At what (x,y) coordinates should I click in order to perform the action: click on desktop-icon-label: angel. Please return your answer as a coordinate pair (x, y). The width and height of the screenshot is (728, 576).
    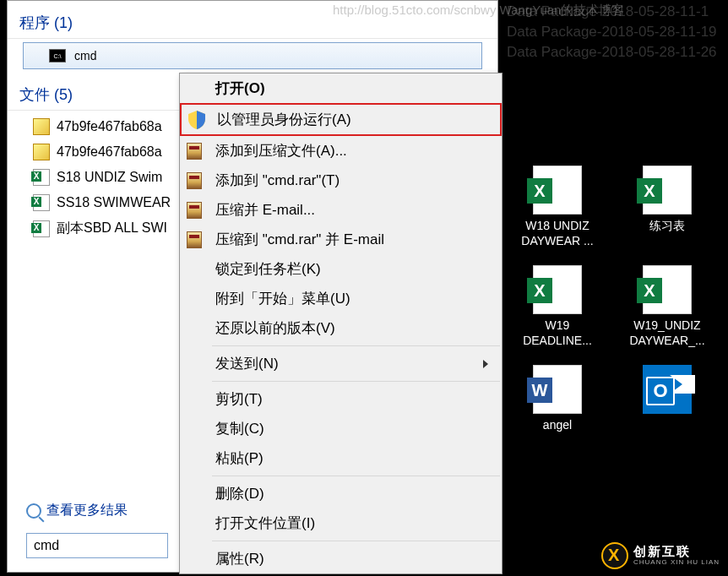
    Looking at the image, I should click on (557, 425).